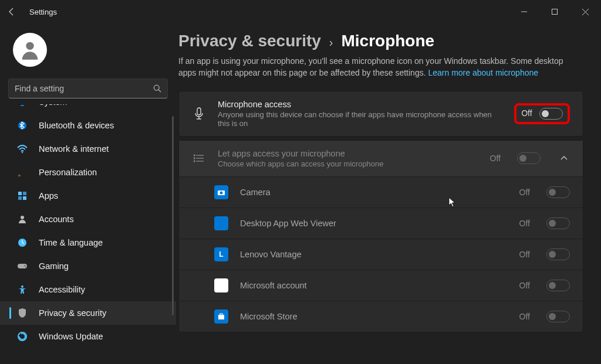 The image size is (601, 364). I want to click on sidebar-item-shield: Privacy & security, so click(88, 313).